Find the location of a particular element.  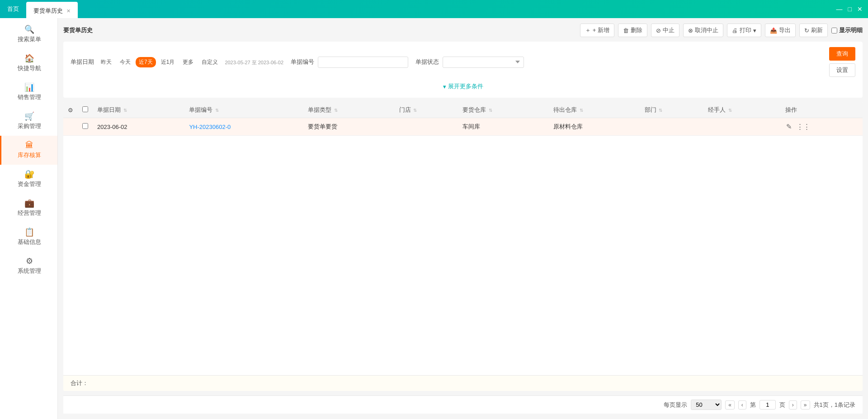

cancel-stop-label: 取消中止 is located at coordinates (707, 30).